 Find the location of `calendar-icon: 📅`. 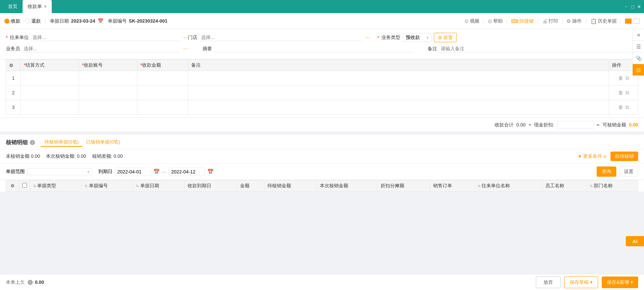

calendar-icon: 📅 is located at coordinates (101, 21).